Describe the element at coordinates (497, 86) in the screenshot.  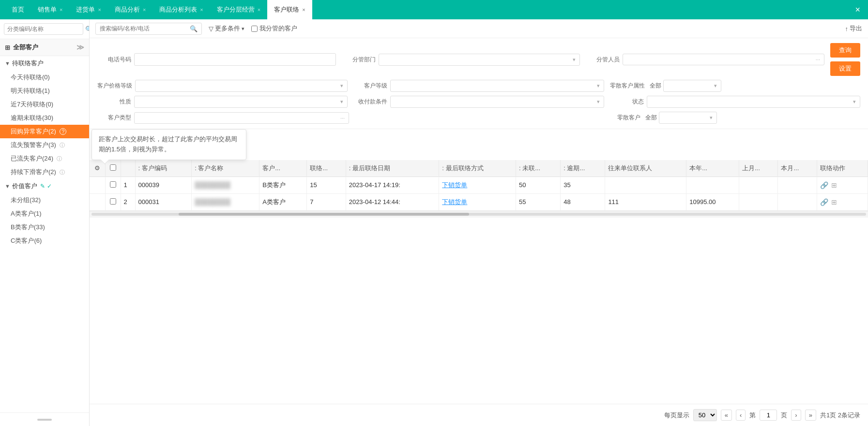
I see `customer-level-select: ▾` at that location.